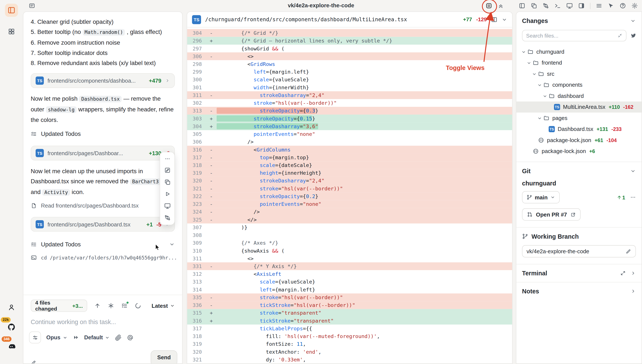  I want to click on todos-indicator-button, so click(125, 306).